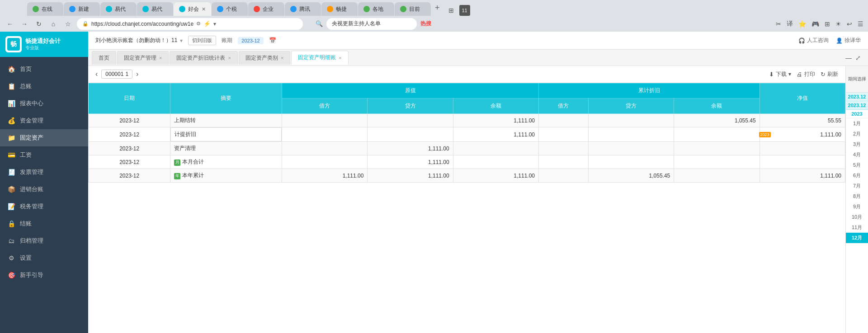  What do you see at coordinates (330, 9) in the screenshot?
I see `tab-icon-changjie` at bounding box center [330, 9].